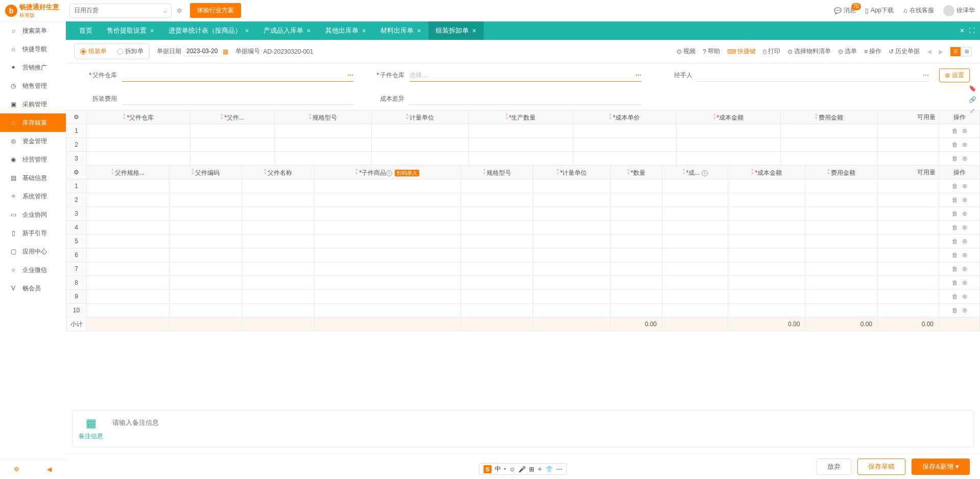 This screenshot has width=980, height=479. What do you see at coordinates (33, 215) in the screenshot?
I see `sidebar-item: ▭企业协同` at bounding box center [33, 215].